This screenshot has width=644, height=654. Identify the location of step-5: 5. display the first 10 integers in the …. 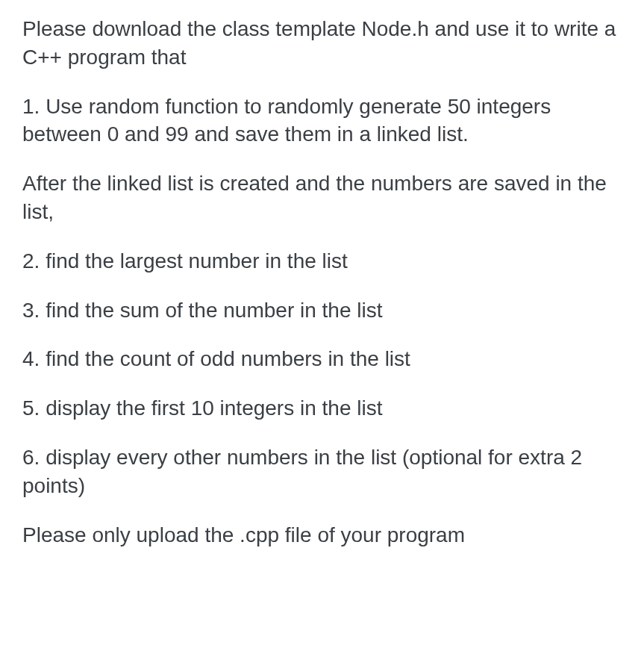
(322, 408).